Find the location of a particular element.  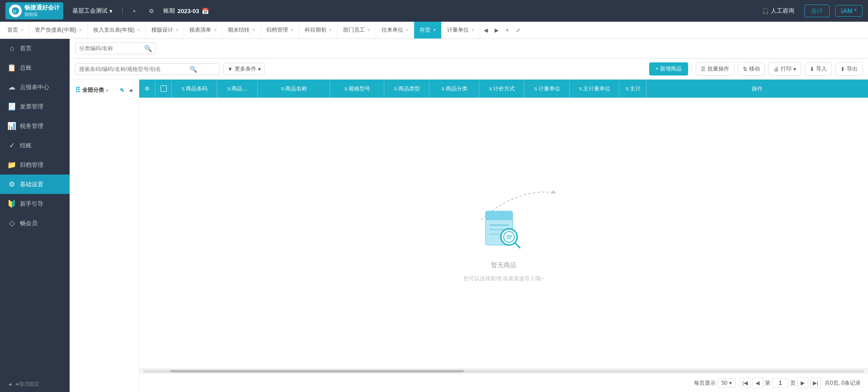

calendar-icon: 📅 is located at coordinates (205, 11).